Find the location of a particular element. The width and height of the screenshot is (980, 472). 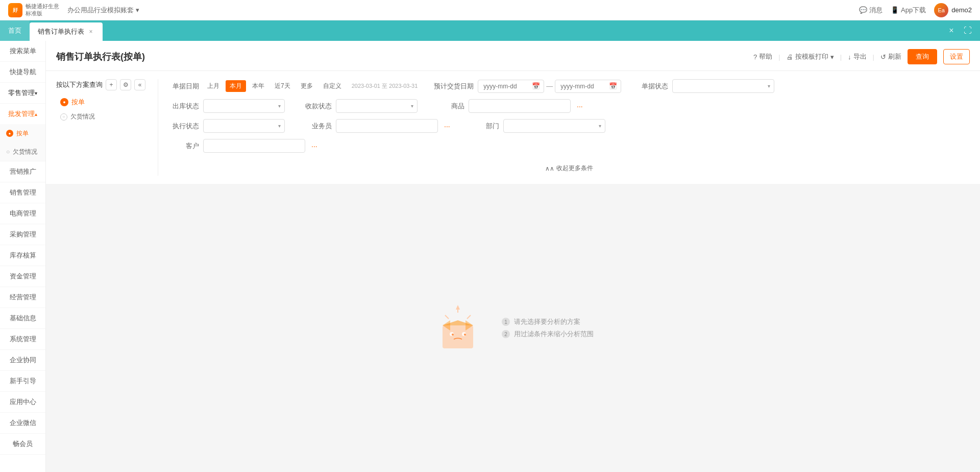

execution-status-select is located at coordinates (244, 126).